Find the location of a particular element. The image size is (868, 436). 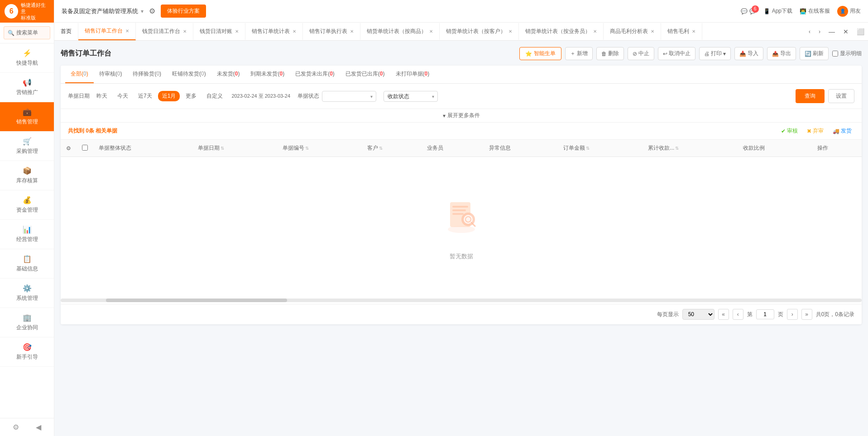

sidebar-item-enterprise: 🏢 企业协同 is located at coordinates (27, 323).